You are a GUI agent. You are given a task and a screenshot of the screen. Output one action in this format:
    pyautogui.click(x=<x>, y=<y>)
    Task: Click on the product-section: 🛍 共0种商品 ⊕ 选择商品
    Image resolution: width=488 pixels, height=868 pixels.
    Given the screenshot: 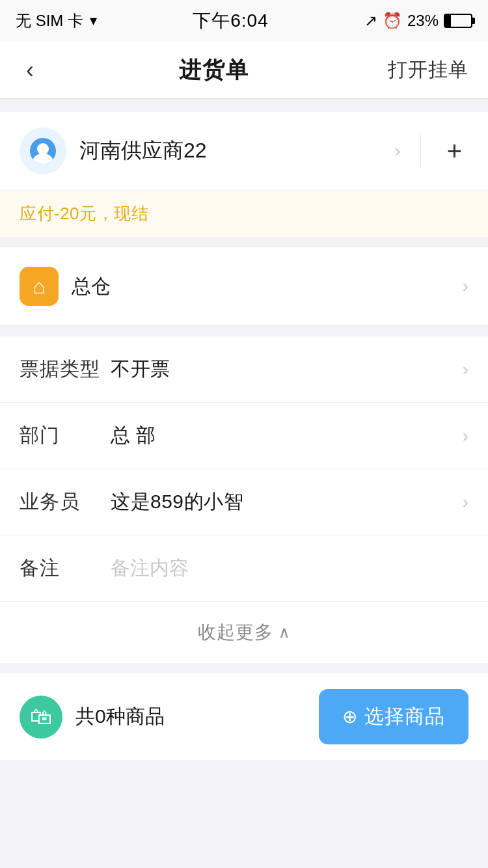 What is the action you would take?
    pyautogui.click(x=244, y=717)
    